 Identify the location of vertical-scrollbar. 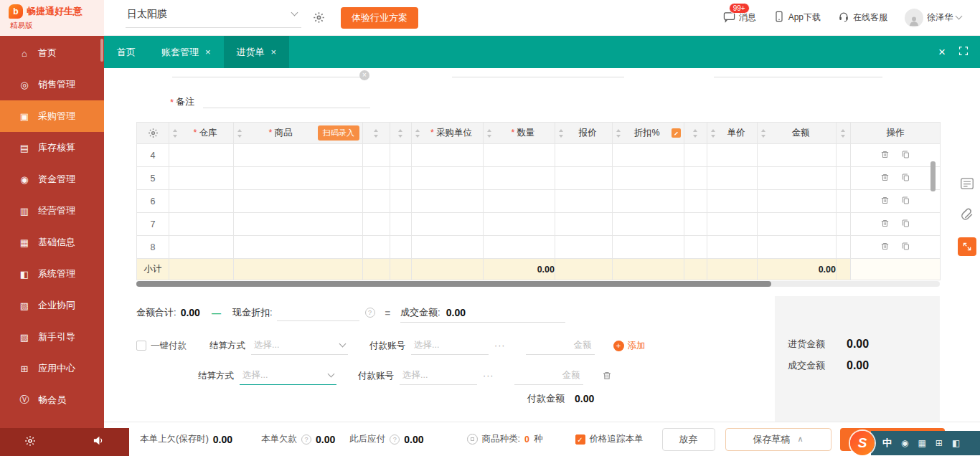
(933, 176).